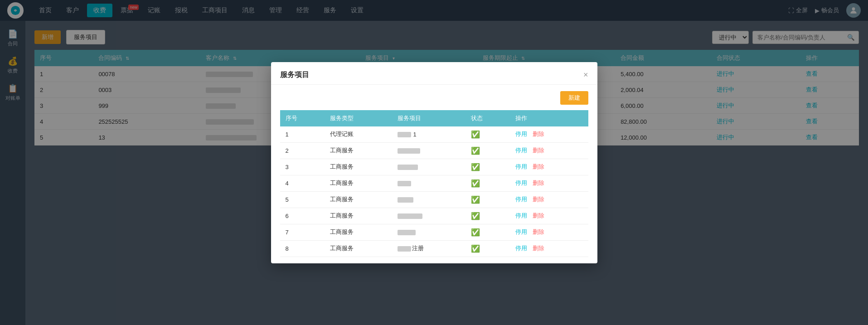 The height and width of the screenshot is (325, 868). Describe the element at coordinates (434, 199) in the screenshot. I see `dialog-table-row: 5 工商服务 ✅ 停用 删除` at that location.